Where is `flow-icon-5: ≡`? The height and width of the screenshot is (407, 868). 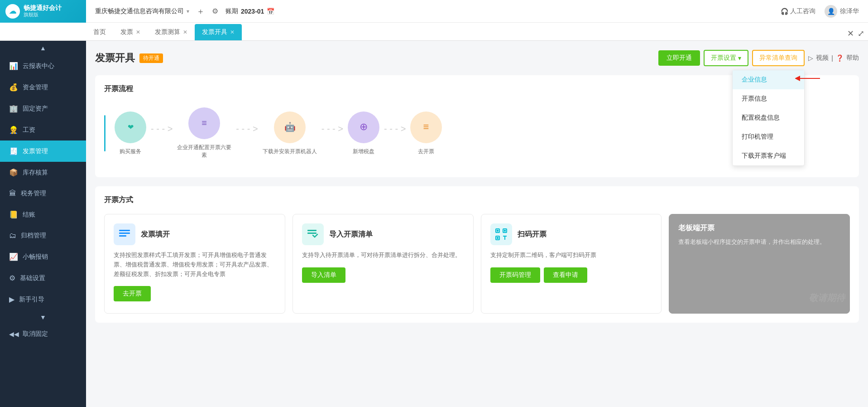 flow-icon-5: ≡ is located at coordinates (426, 127).